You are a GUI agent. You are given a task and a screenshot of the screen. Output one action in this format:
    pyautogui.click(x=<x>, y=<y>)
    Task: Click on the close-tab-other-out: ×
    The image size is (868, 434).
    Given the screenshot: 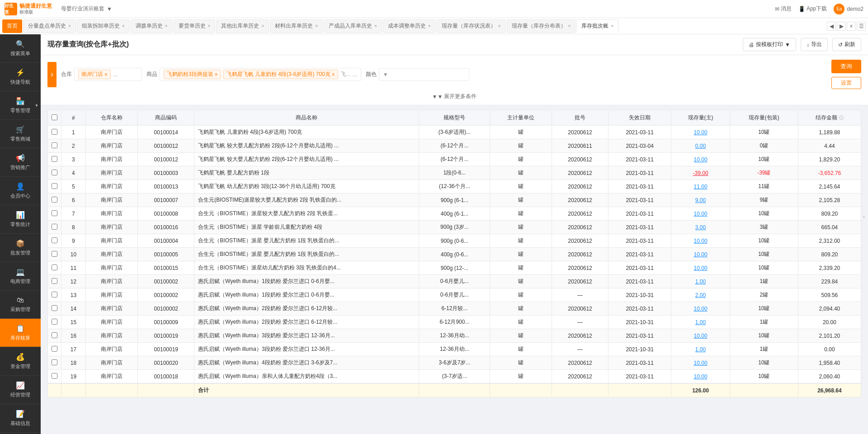 What is the action you would take?
    pyautogui.click(x=263, y=26)
    